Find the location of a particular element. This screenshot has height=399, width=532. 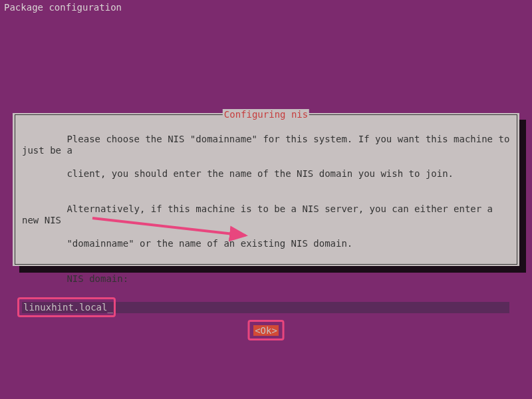

header-title: Package configuration is located at coordinates (63, 7).